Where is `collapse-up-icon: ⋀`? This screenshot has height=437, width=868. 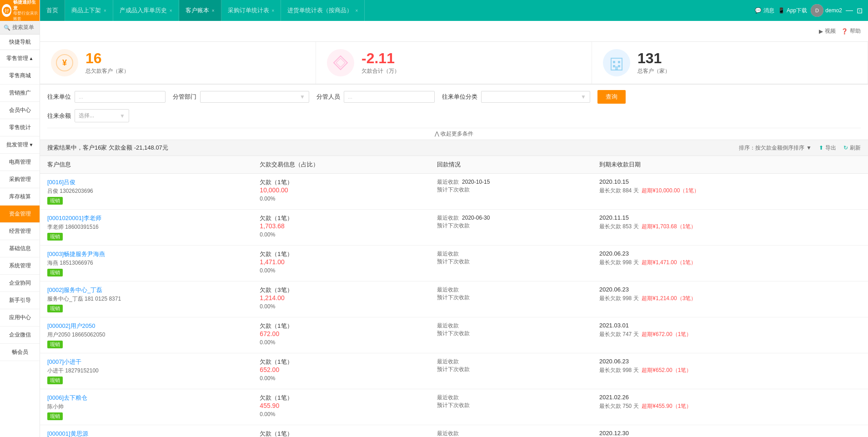
collapse-up-icon: ⋀ is located at coordinates (437, 134).